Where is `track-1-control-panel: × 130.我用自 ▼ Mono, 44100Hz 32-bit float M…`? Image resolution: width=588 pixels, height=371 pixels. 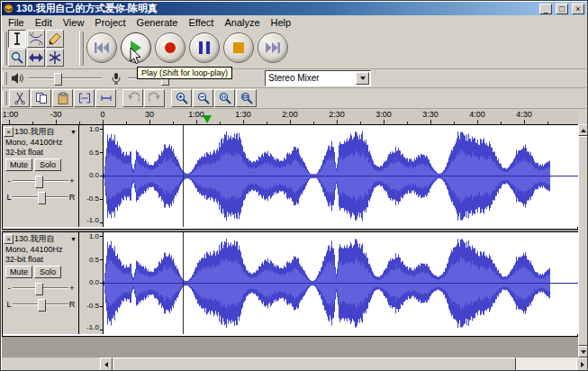 track-1-control-panel: × 130.我用自 ▼ Mono, 44100Hz 32-bit float M… is located at coordinates (41, 176).